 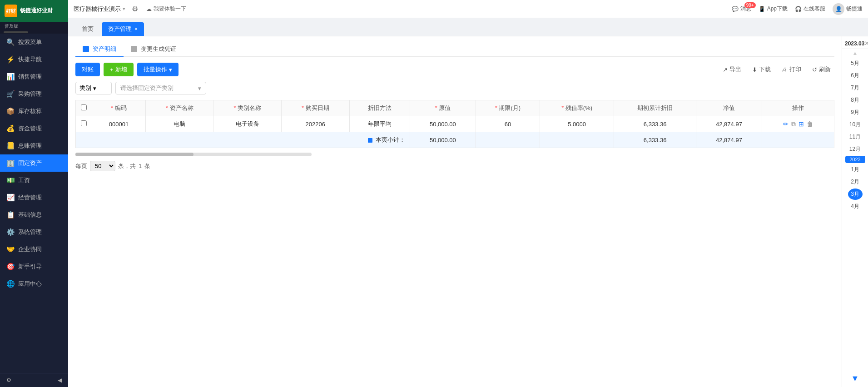 I want to click on subtotal-net-value: 42,874.97, so click(x=729, y=140).